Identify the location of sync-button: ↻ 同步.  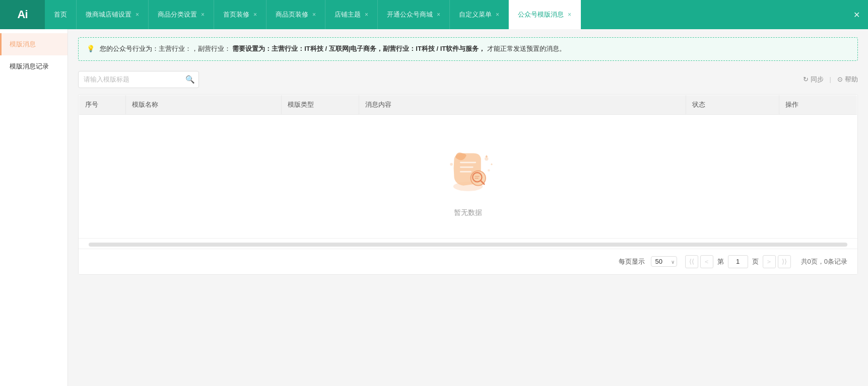
(813, 80).